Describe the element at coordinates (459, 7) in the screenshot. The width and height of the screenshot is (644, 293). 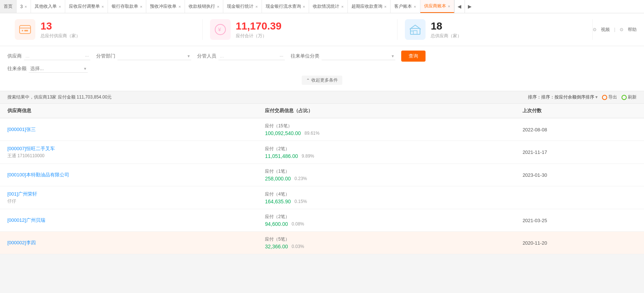
I see `nav-prev-arrow: ◀` at that location.